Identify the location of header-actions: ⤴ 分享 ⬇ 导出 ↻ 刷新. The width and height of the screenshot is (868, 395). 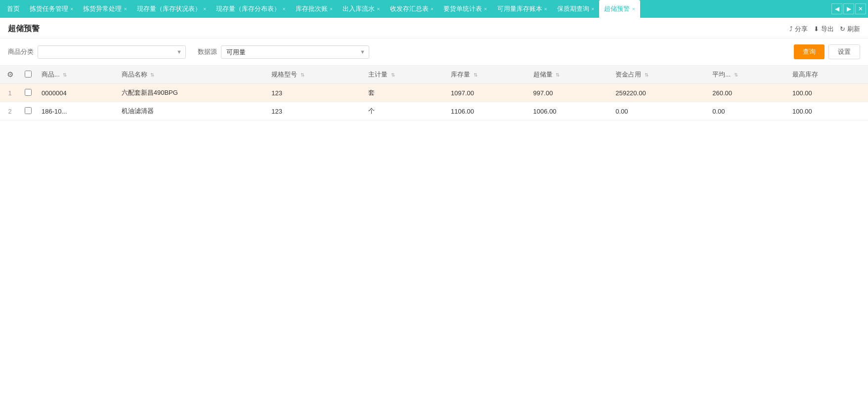
(825, 29).